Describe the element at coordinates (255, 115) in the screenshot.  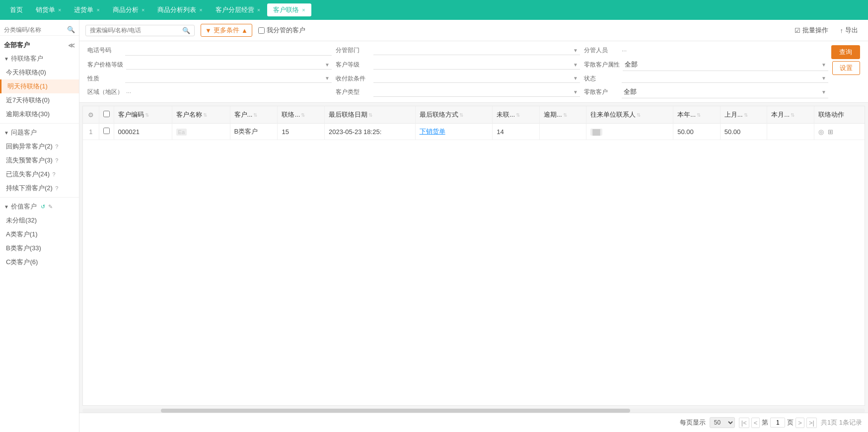
I see `sort-icon-type: ⇅` at that location.